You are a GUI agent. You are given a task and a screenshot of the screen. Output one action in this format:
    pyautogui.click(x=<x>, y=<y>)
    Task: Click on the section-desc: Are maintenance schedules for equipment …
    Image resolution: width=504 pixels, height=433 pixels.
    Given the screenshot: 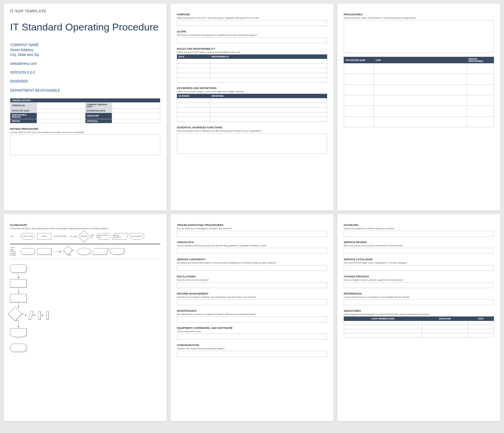 What is the action you would take?
    pyautogui.click(x=252, y=314)
    